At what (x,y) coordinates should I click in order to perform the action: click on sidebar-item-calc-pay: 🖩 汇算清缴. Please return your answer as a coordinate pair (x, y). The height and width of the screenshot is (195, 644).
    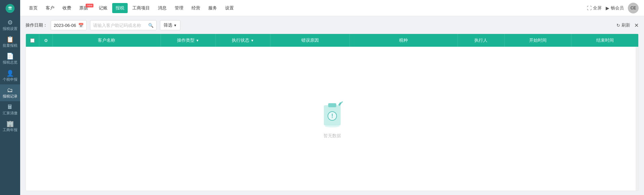
    Looking at the image, I should click on (10, 110).